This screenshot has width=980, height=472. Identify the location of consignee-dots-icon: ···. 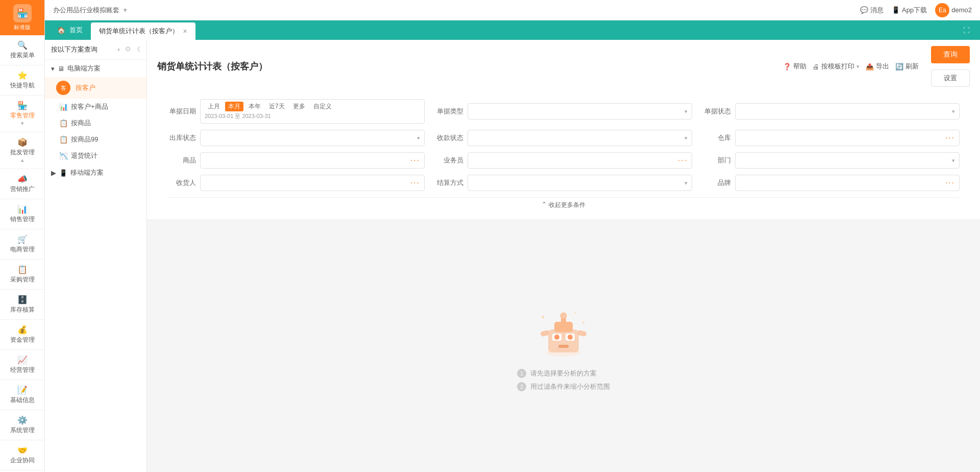
(415, 183).